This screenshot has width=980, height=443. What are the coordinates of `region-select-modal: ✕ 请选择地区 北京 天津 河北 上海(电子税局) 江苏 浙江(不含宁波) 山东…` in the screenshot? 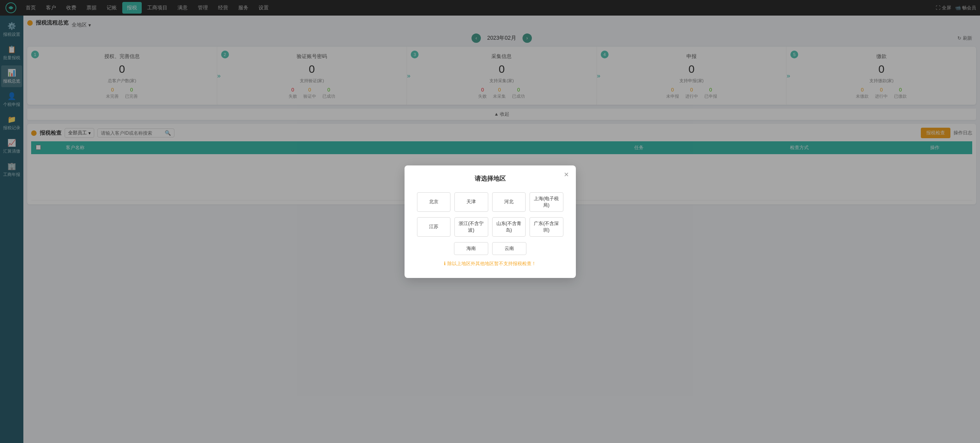 It's located at (490, 222).